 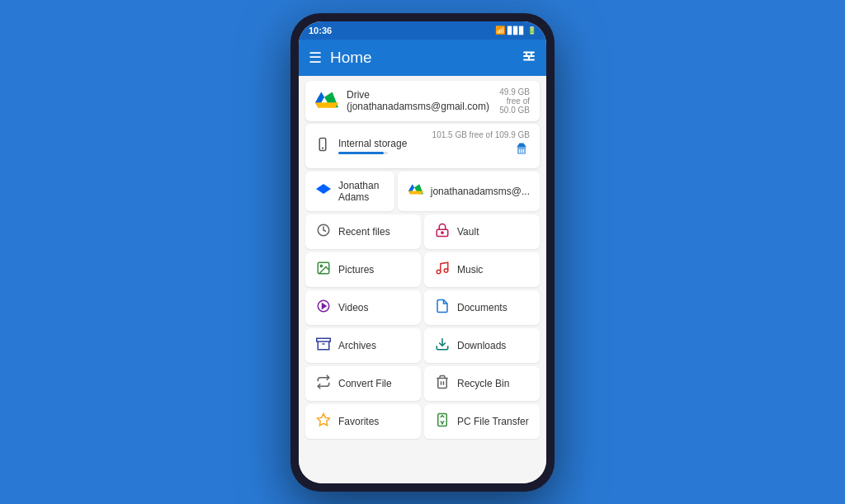 I want to click on grid-row-2: Recent files Vault, so click(x=422, y=232).